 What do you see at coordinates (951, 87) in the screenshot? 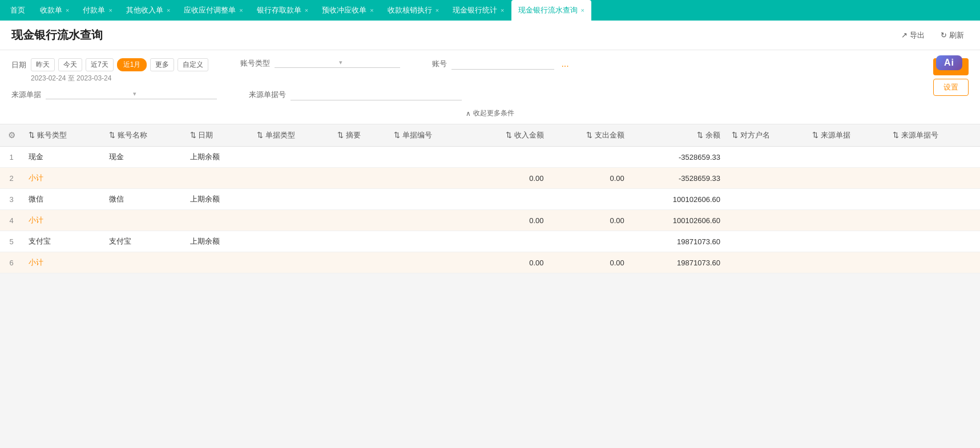
I see `settings-button: 设置` at bounding box center [951, 87].